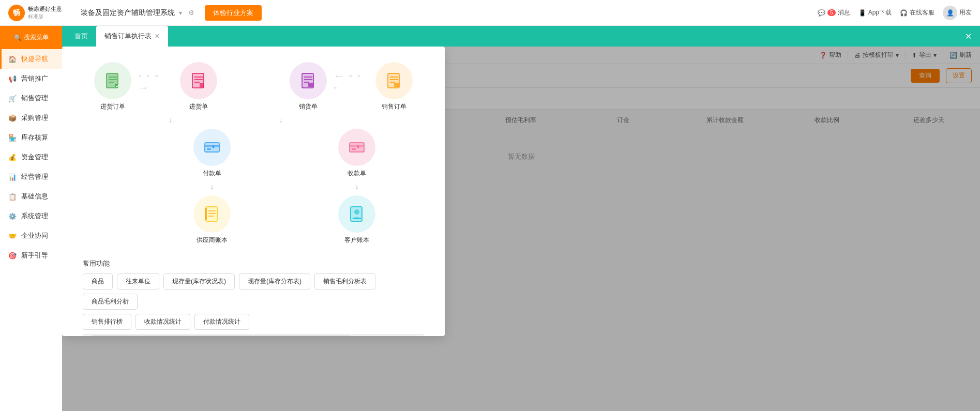  I want to click on down-arrow-payment: ↓, so click(212, 187).